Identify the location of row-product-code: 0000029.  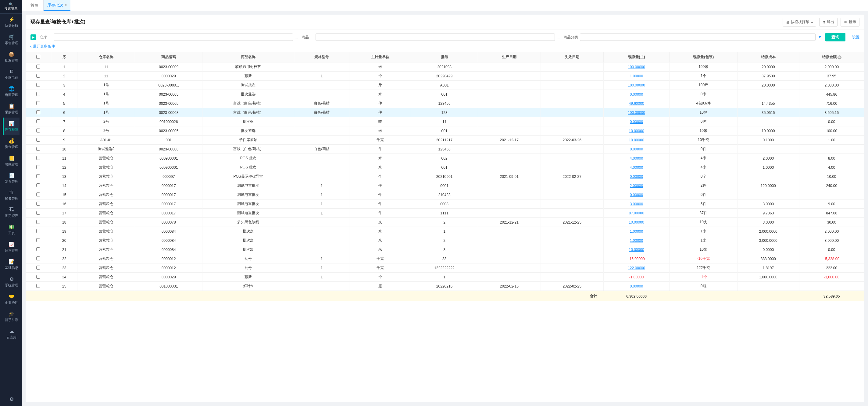
(169, 76).